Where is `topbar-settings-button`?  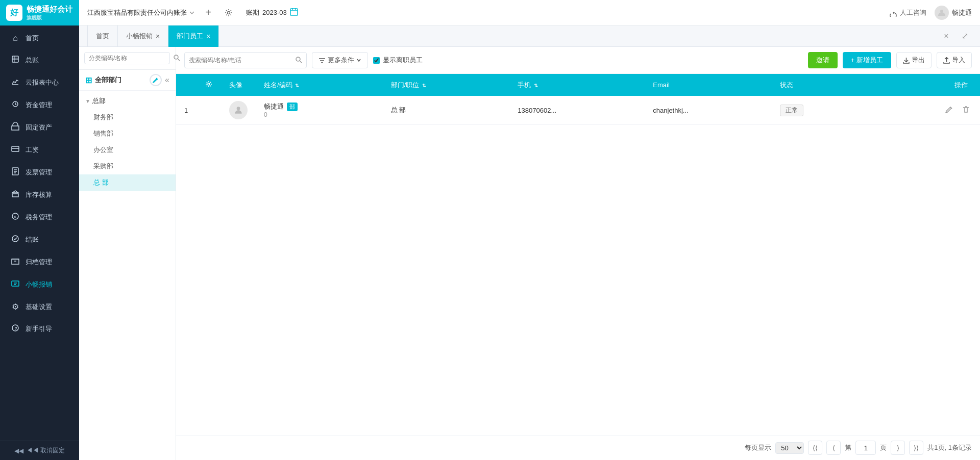 topbar-settings-button is located at coordinates (229, 13).